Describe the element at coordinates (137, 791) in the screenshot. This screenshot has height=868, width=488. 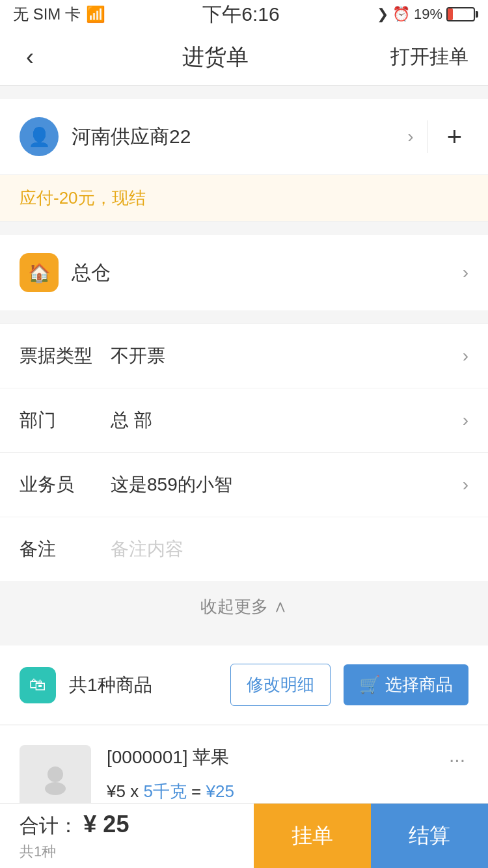
I see `multiply-sign: x` at that location.